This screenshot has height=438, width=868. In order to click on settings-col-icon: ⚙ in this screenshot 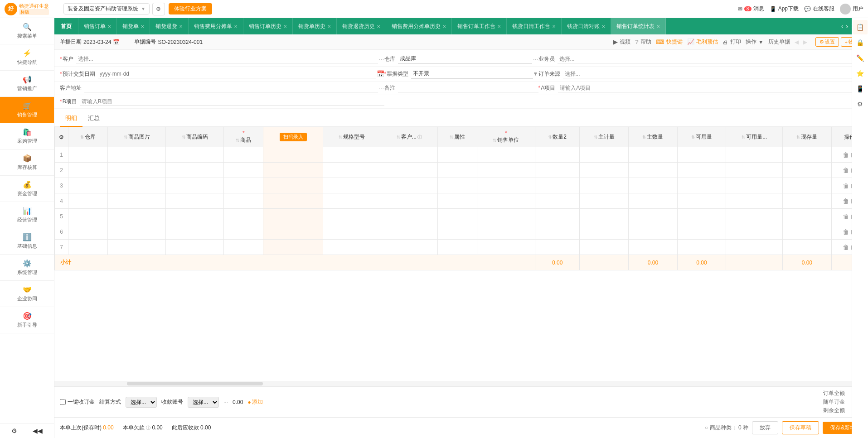, I will do `click(62, 137)`.